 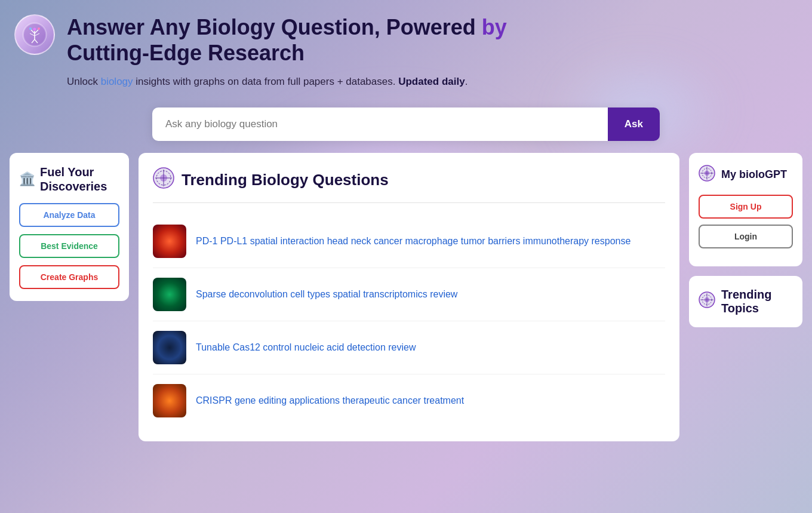 What do you see at coordinates (306, 348) in the screenshot?
I see `question-link: Tunable Cas12 control nucleic acid detec…` at bounding box center [306, 348].